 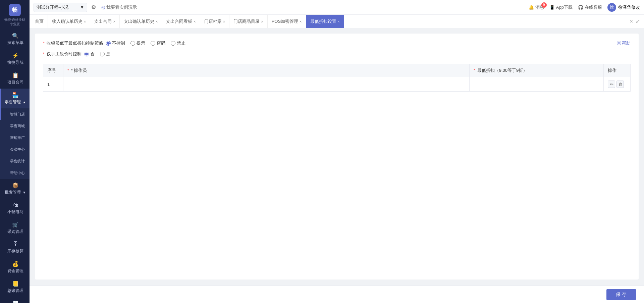 What do you see at coordinates (638, 21) in the screenshot?
I see `tab-expand-button: ⤢` at bounding box center [638, 21].